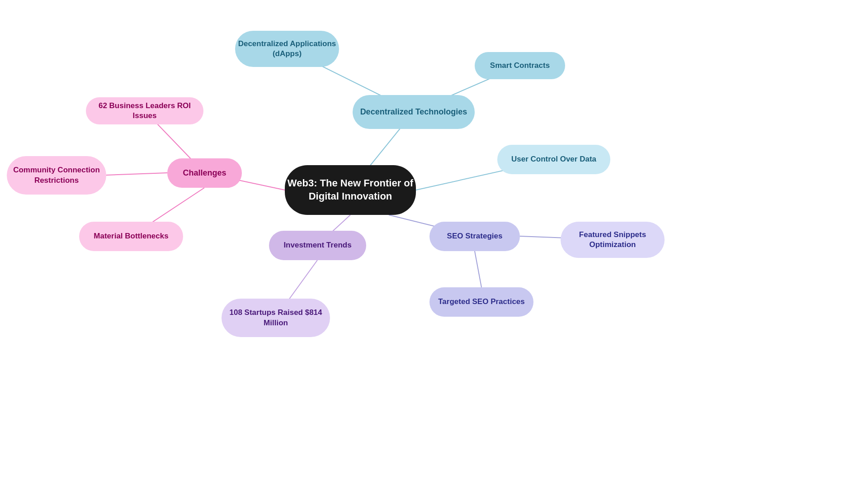 The image size is (868, 490). I want to click on targeted-seo-node: Targeted SEO Practices, so click(481, 302).